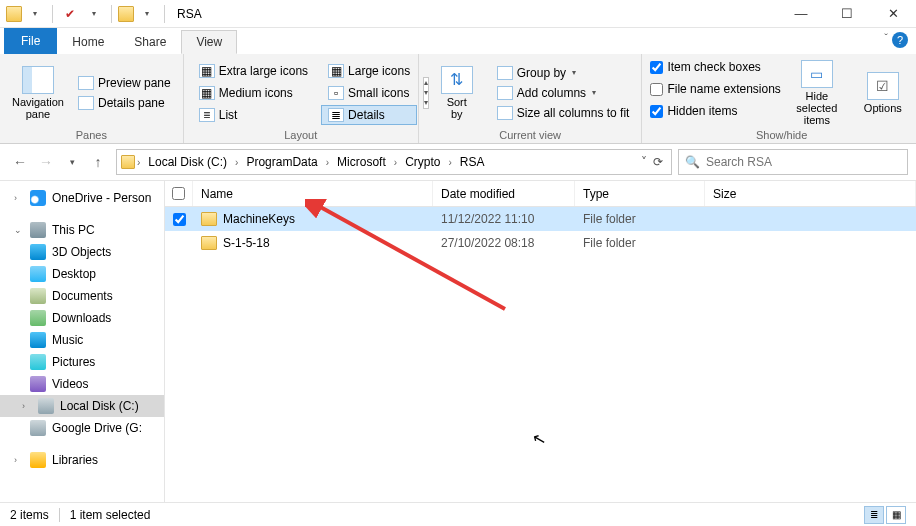 The image size is (916, 526). What do you see at coordinates (209, 243) in the screenshot?
I see `folder-icon` at bounding box center [209, 243].